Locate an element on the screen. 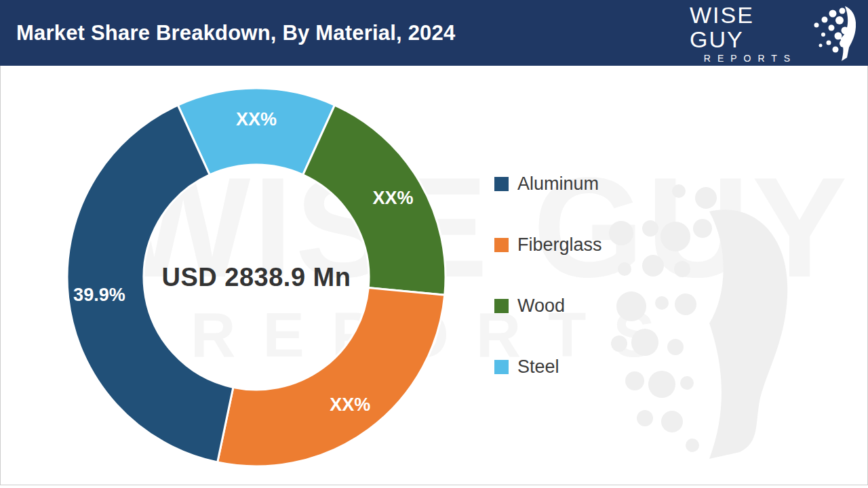  donut-slice-fiberglass is located at coordinates (331, 377).